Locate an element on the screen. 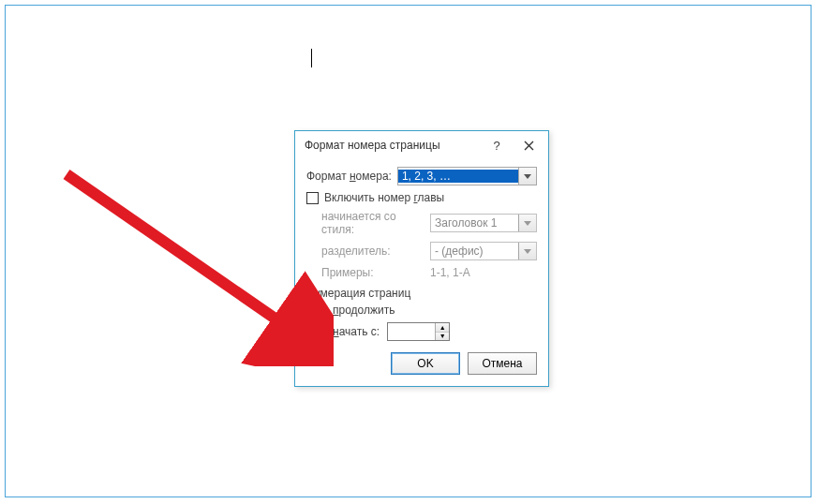 The width and height of the screenshot is (819, 504). separator-select: - (дефис) is located at coordinates (484, 251).